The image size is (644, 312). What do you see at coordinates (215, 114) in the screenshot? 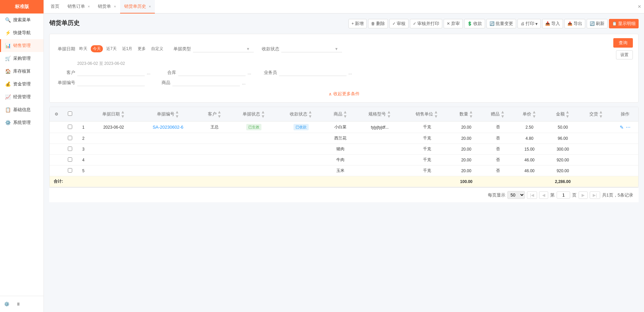
I see `th-customer: 客户 ▲▼` at bounding box center [215, 114].